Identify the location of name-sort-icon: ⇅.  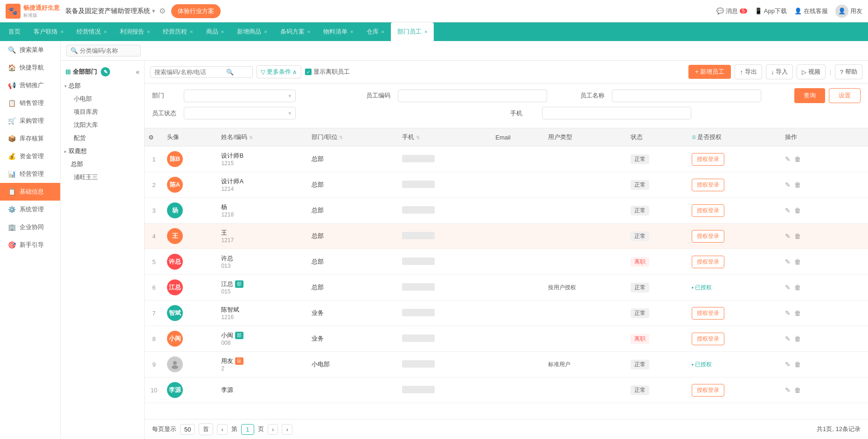
(251, 137).